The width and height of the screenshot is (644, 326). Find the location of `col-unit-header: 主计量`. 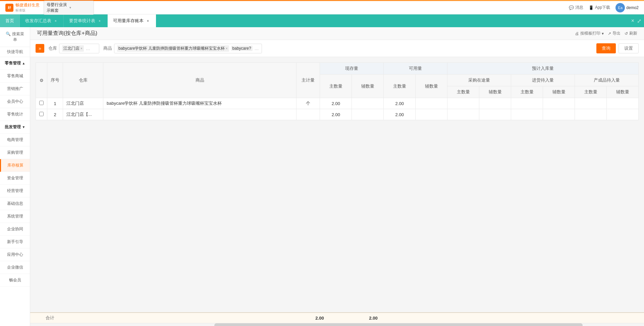

col-unit-header: 主计量 is located at coordinates (308, 81).